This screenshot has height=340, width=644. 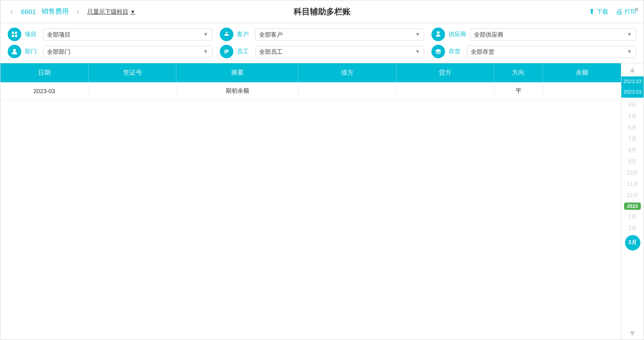 I want to click on sidebar-month-5: 5月, so click(x=632, y=117).